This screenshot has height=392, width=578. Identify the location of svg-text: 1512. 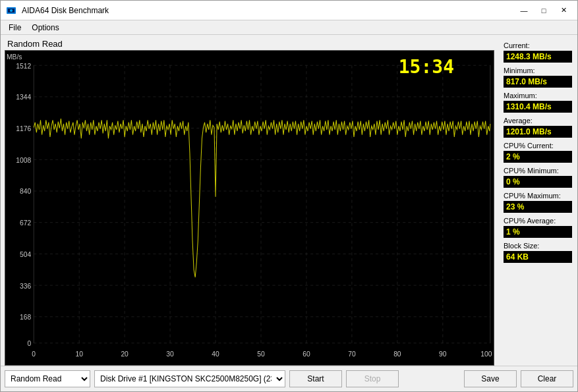
(24, 65).